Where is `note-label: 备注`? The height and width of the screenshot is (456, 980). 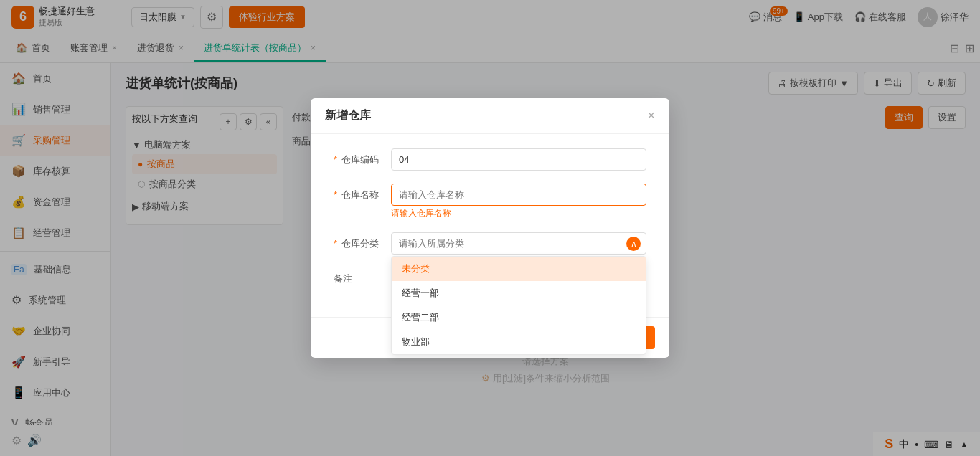
note-label: 备注 is located at coordinates (362, 277).